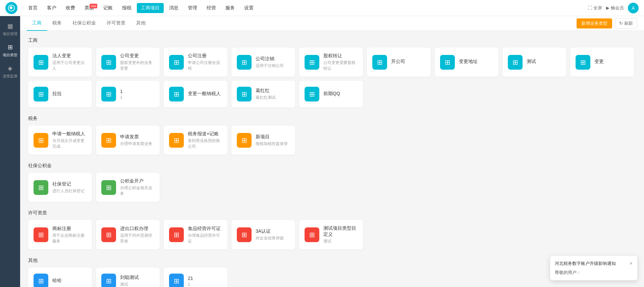 The height and width of the screenshot is (287, 644). Describe the element at coordinates (263, 235) in the screenshot. I see `card-3A认证: ⊞3A认证对企业信誉评级` at that location.